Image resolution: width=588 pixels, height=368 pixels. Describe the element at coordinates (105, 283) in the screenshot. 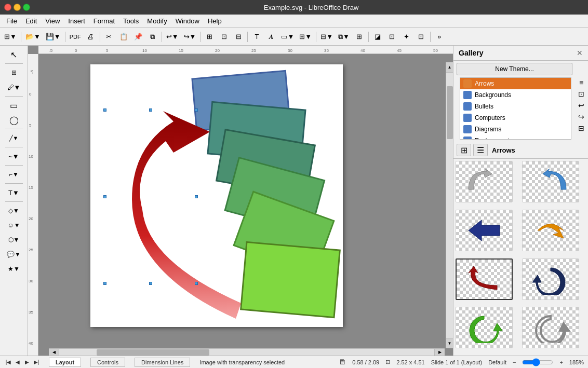

I see `selection-handle-bl` at that location.